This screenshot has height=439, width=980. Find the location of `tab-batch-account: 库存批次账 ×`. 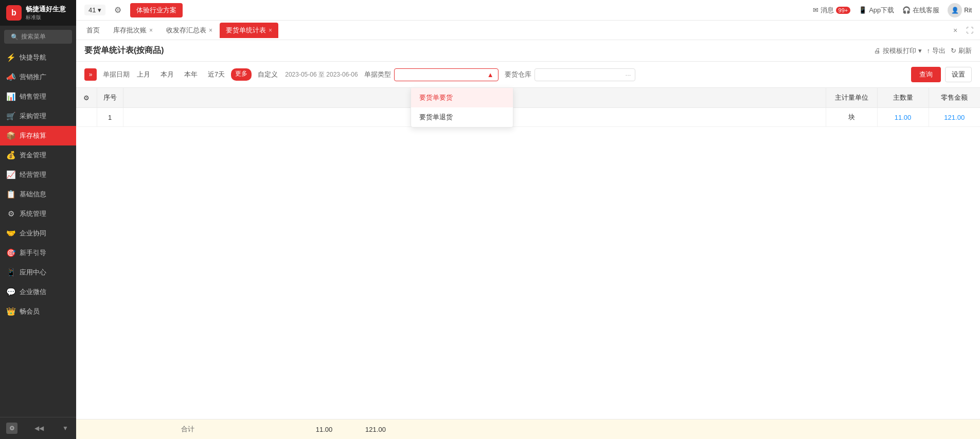

tab-batch-account: 库存批次账 × is located at coordinates (133, 30).